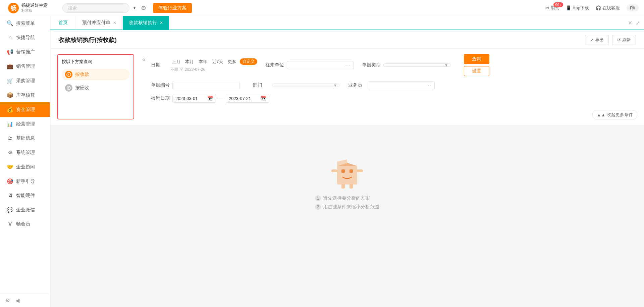  I want to click on filter-row-2: 单据编号 部门 ▾ 业务员, so click(394, 85).